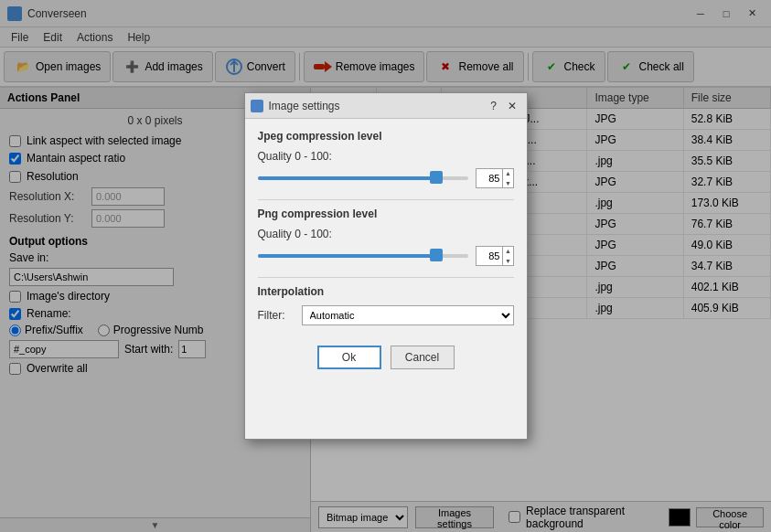  I want to click on modal-title: Image settings, so click(377, 106).